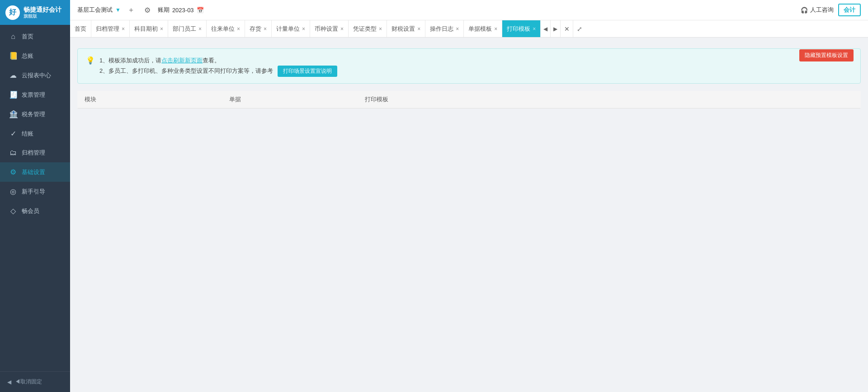 This screenshot has height=392, width=868. Describe the element at coordinates (304, 29) in the screenshot. I see `tab-close-unit: ×` at that location.